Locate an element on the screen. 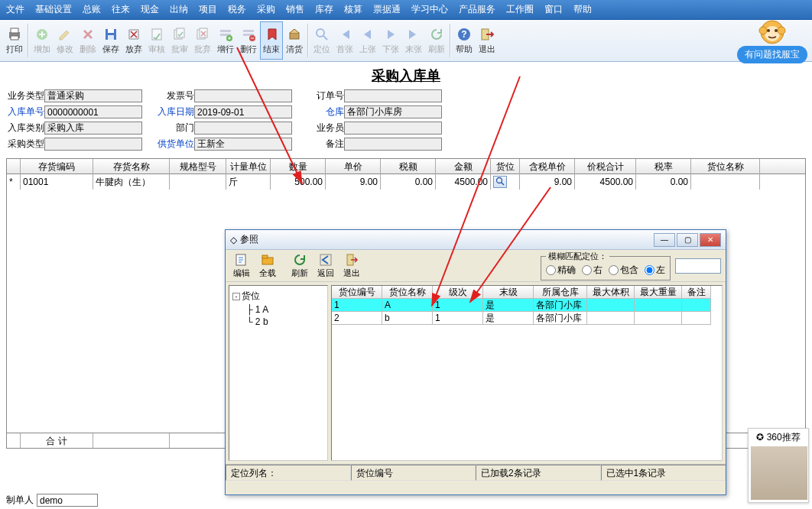 Image resolution: width=812 pixels, height=509 pixels. col-tax: 税额 is located at coordinates (408, 167).